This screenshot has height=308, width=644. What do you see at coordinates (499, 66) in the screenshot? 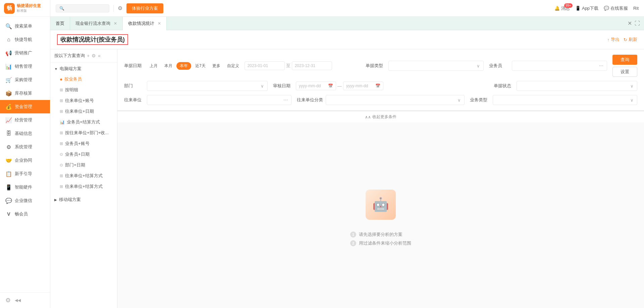
I see `salesman-label: 业务员` at bounding box center [499, 66].